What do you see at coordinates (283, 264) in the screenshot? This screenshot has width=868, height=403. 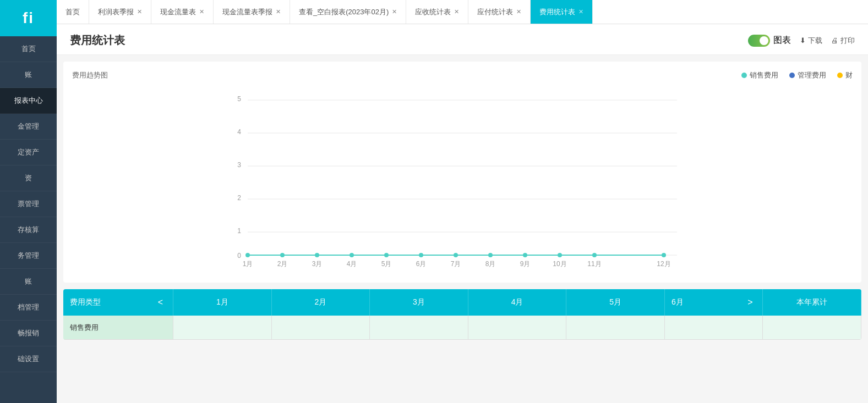 I see `svg-text: 2月` at bounding box center [283, 264].